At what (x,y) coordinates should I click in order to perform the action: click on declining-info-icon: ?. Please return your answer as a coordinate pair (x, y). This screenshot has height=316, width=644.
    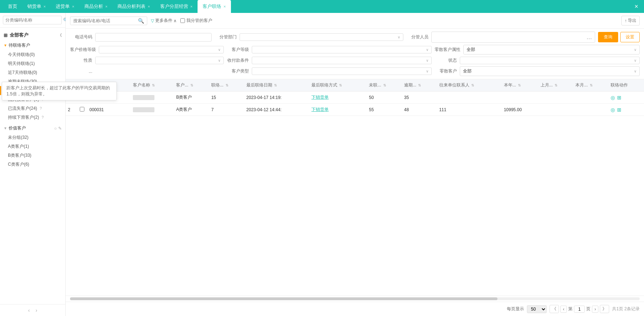
    Looking at the image, I should click on (43, 118).